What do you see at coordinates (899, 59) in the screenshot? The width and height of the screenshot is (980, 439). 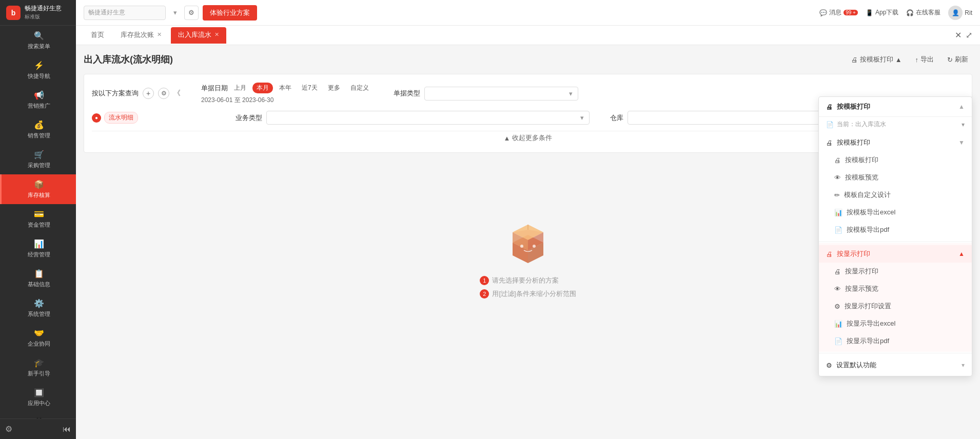 I see `print-chevron-icon: ▲` at bounding box center [899, 59].